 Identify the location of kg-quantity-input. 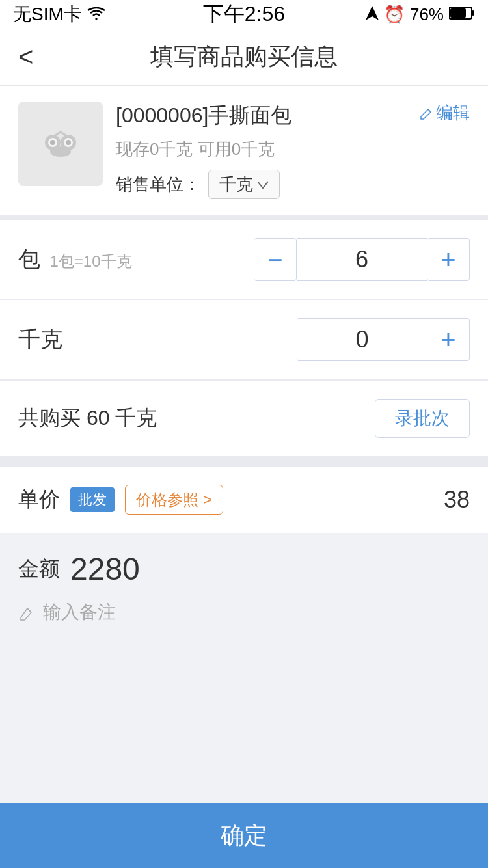
(362, 340).